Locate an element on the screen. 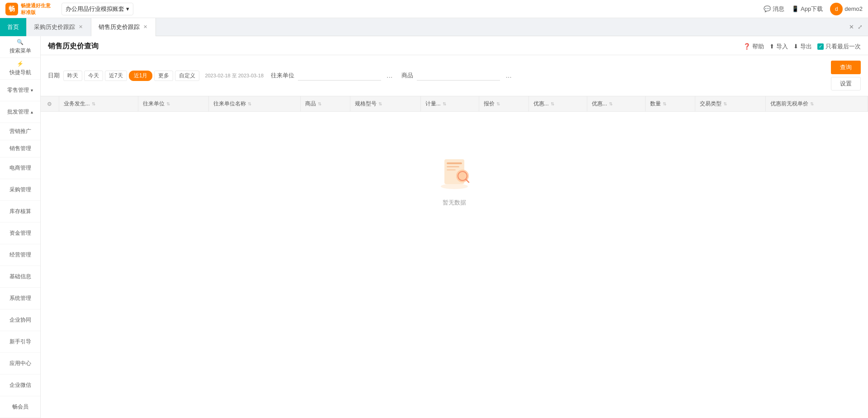 This screenshot has width=868, height=418. col-partner-name: 往来单位名称 ⇅ is located at coordinates (255, 104).